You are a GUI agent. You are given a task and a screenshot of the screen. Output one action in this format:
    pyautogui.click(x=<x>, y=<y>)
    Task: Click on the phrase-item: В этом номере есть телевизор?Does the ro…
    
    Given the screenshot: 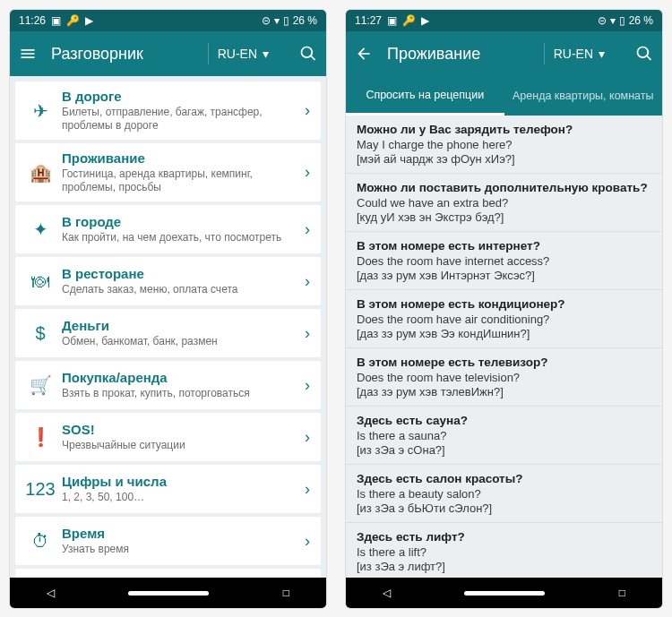 What is the action you would take?
    pyautogui.click(x=504, y=378)
    